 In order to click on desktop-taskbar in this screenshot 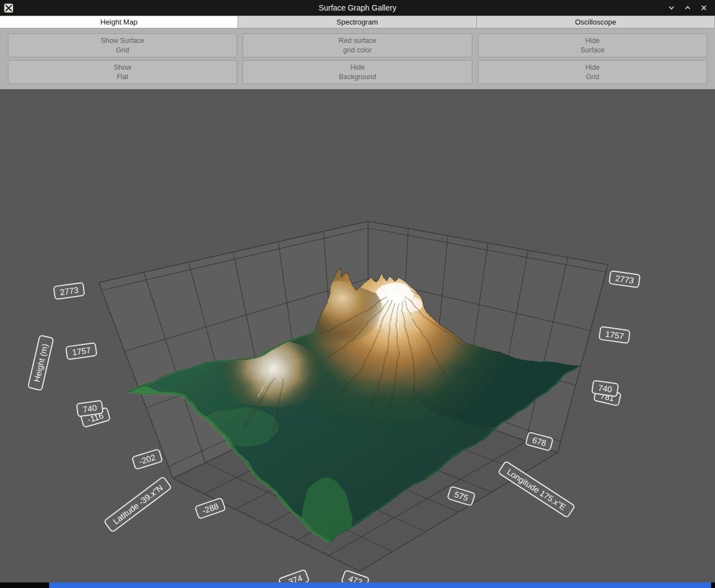, I will do `click(358, 585)`.